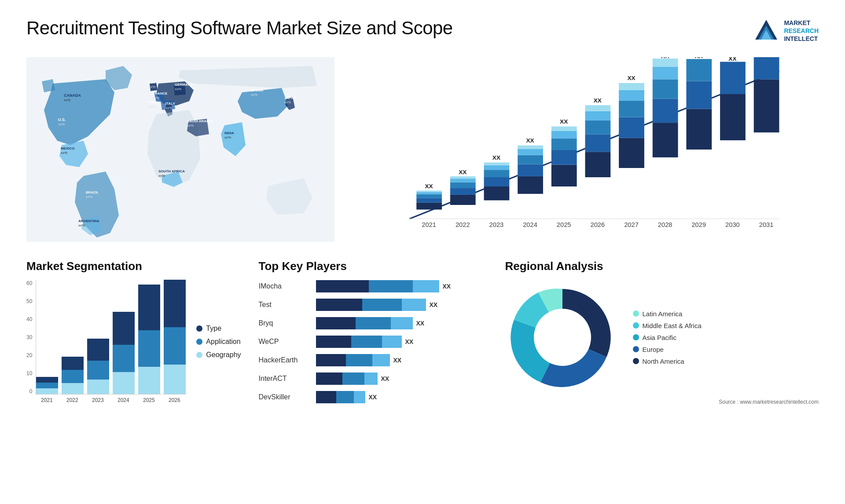  What do you see at coordinates (636, 349) in the screenshot?
I see `europe-dot` at bounding box center [636, 349].